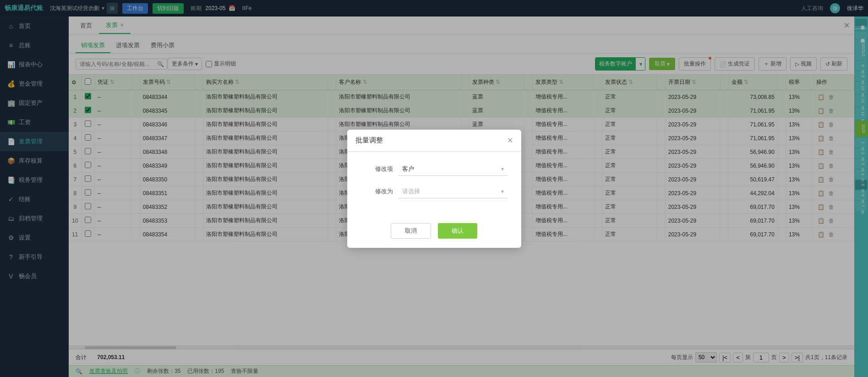 Image resolution: width=868 pixels, height=377 pixels. What do you see at coordinates (453, 169) in the screenshot?
I see `modify-field-select: 客户 ▾` at bounding box center [453, 169].